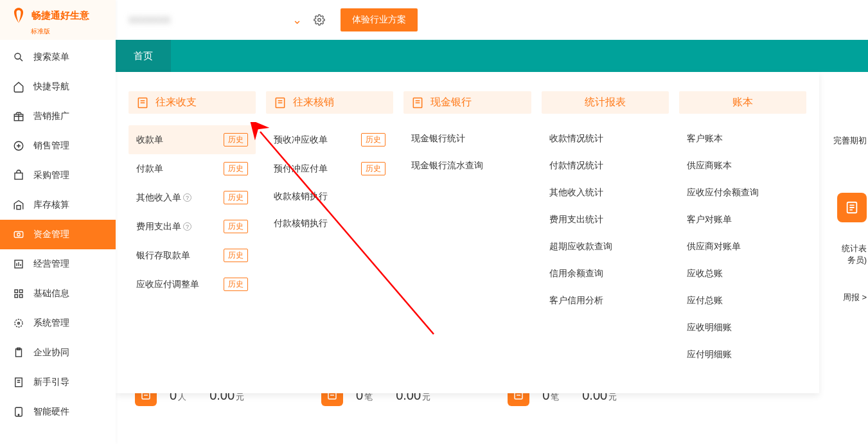 The width and height of the screenshot is (868, 444). Describe the element at coordinates (150, 169) in the screenshot. I see `mega-item-label: 付款单` at that location.